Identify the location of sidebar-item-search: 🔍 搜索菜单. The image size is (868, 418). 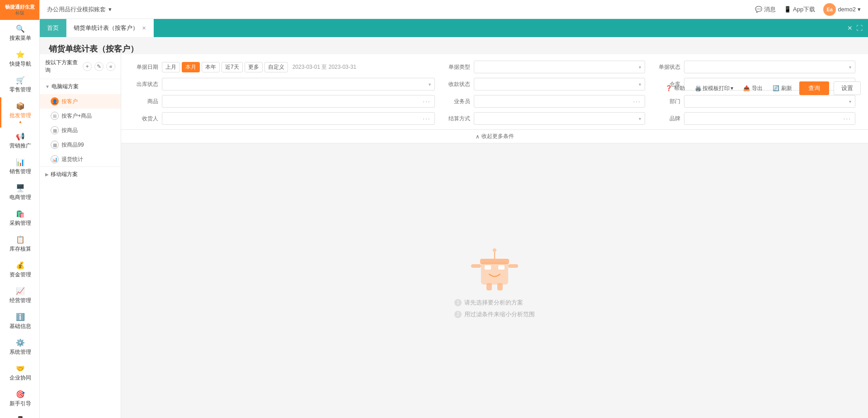
(20, 33).